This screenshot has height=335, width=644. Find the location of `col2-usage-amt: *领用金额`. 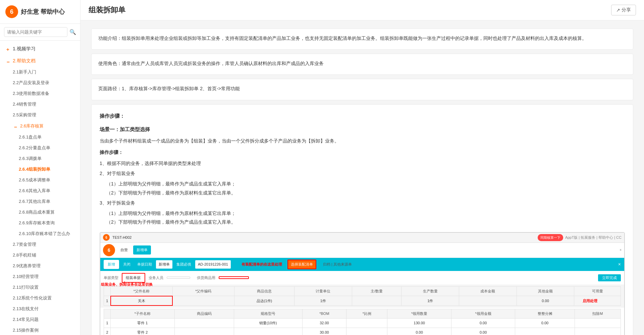

col2-usage-amt: *领用金额 is located at coordinates (483, 314).